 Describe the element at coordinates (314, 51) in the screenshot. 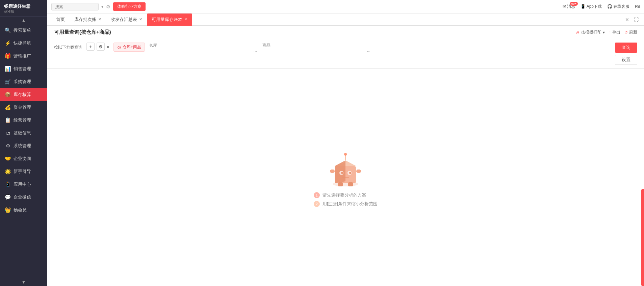

I see `goods-input` at that location.